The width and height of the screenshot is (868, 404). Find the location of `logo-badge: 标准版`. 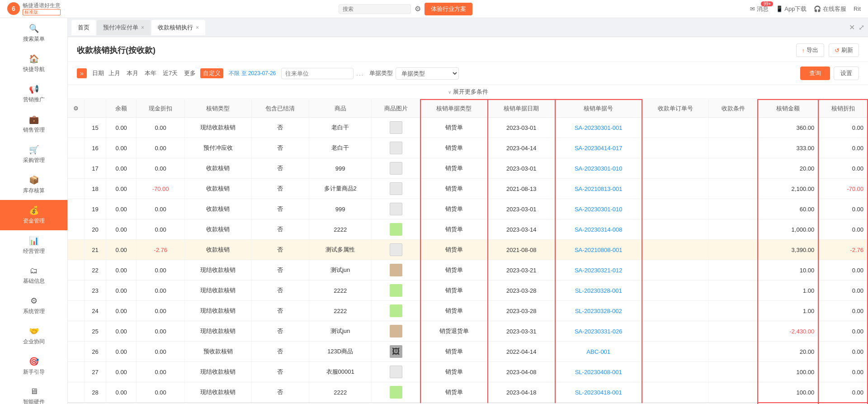

logo-badge: 标准版 is located at coordinates (42, 12).